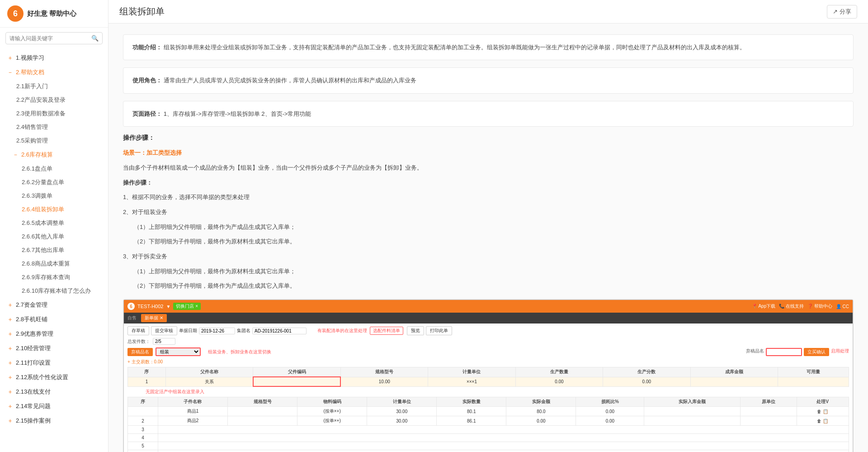  What do you see at coordinates (54, 363) in the screenshot?
I see `sidebar-item-sub211: ＋ 2.11打印设置` at bounding box center [54, 363].